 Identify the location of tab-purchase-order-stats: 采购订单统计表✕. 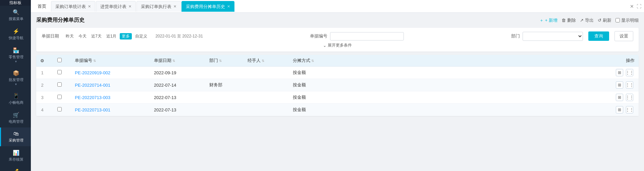
(73, 6).